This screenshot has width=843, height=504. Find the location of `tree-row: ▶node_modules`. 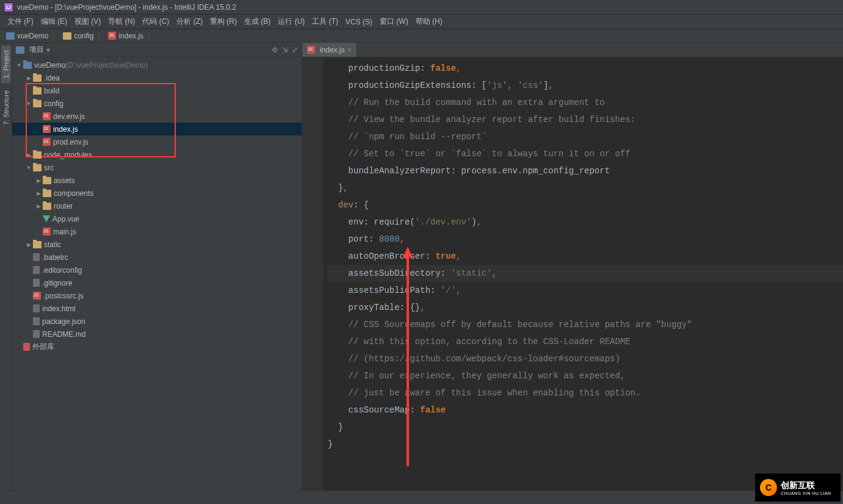

tree-row: ▶node_modules is located at coordinates (157, 155).